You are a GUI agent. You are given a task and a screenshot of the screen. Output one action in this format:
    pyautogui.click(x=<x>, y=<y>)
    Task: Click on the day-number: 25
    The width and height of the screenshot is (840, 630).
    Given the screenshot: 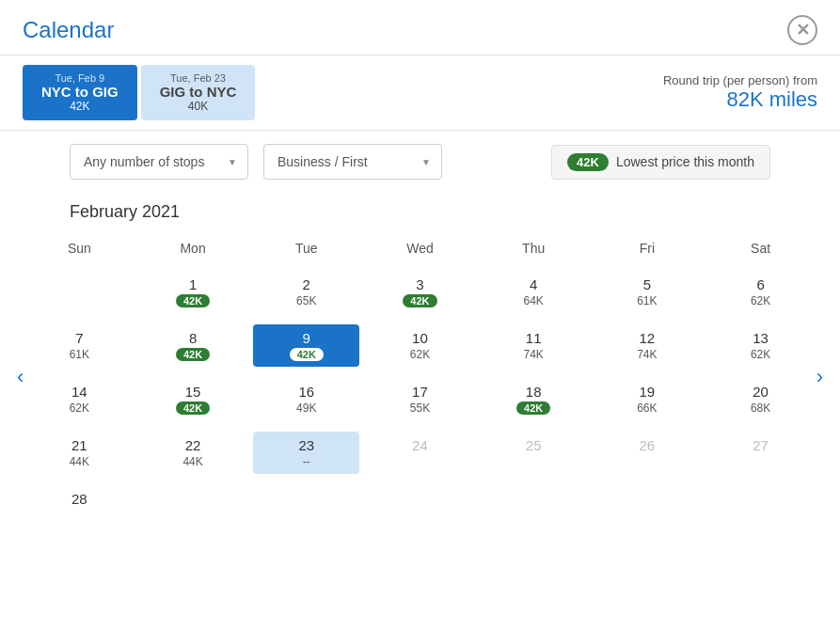 What is the action you would take?
    pyautogui.click(x=534, y=446)
    